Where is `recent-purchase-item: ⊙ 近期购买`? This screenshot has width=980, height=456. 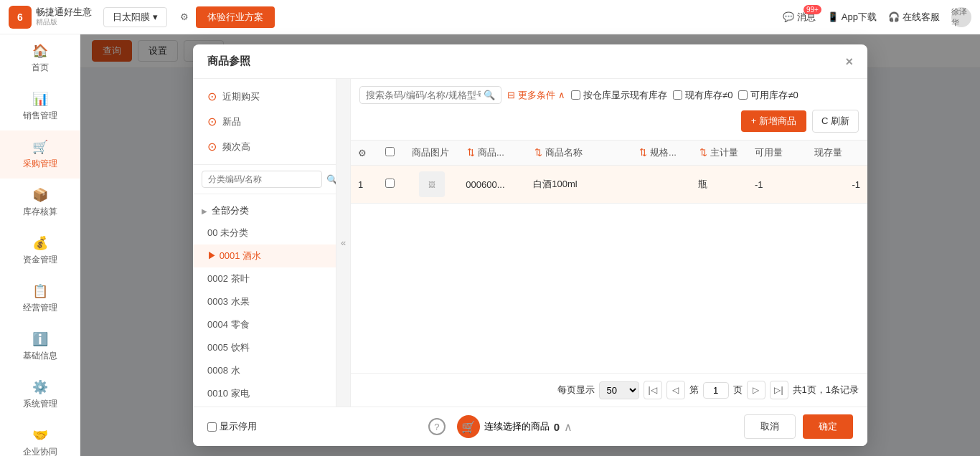
recent-purchase-item: ⊙ 近期购买 is located at coordinates (264, 96).